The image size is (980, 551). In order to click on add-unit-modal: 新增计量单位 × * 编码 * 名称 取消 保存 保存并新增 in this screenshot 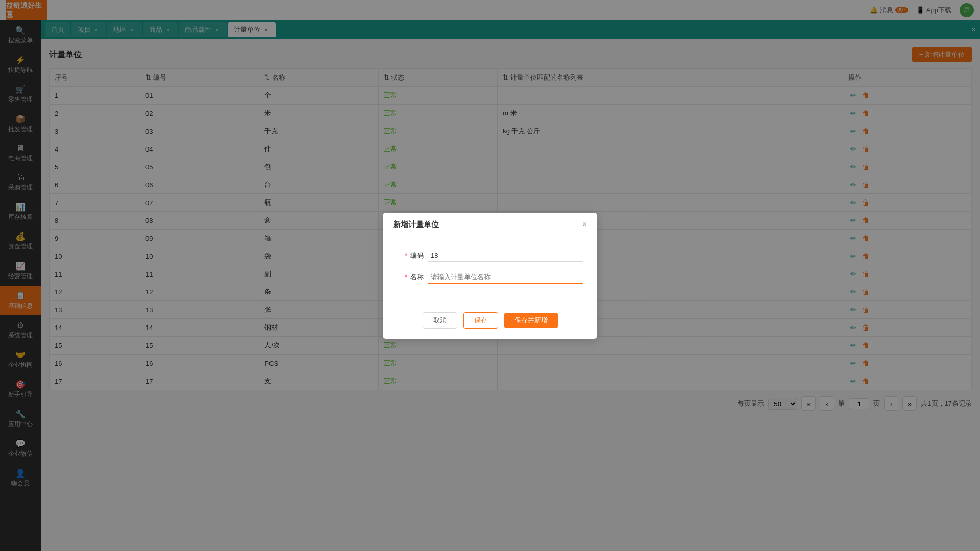, I will do `click(490, 276)`.